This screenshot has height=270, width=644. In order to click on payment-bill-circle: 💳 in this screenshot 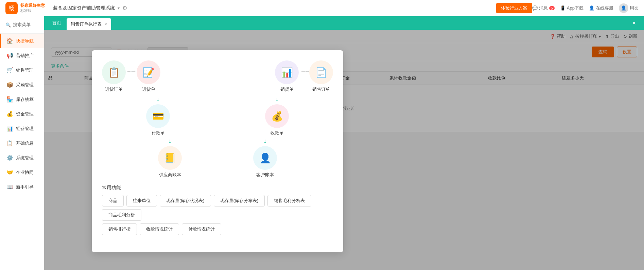, I will do `click(158, 116)`.